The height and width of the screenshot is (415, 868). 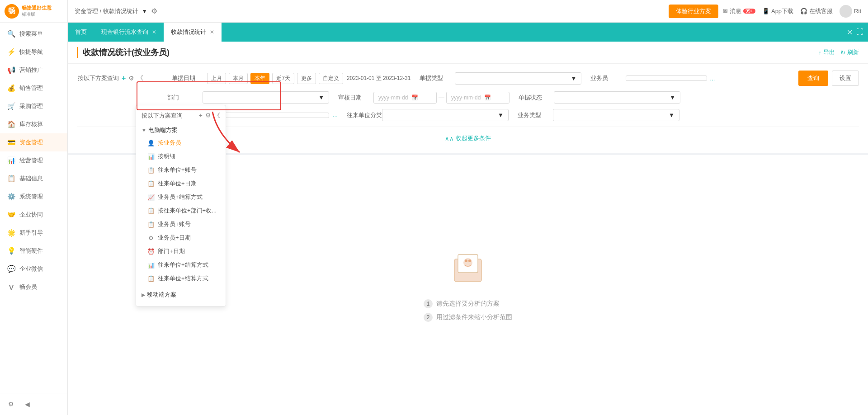 What do you see at coordinates (33, 233) in the screenshot?
I see `sidebar-item-guide: 🌟 新手引导` at bounding box center [33, 233].